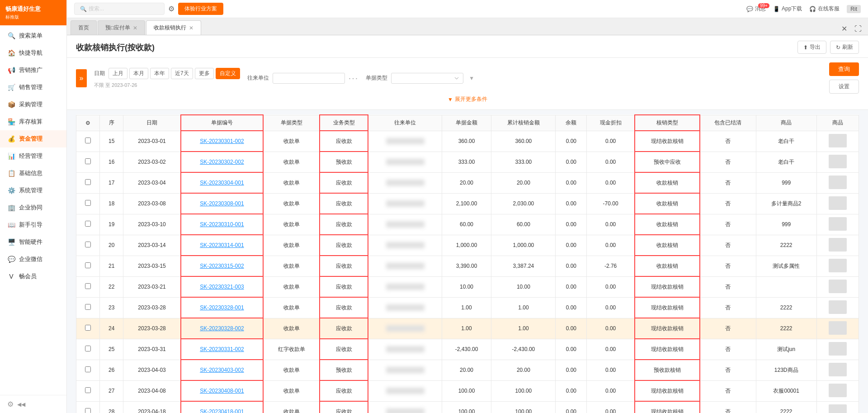 The width and height of the screenshot is (868, 413). Describe the element at coordinates (467, 391) in the screenshot. I see `table-row: 27 2023-04-08 SK-20230408-001 收款单 应收款 ██…` at that location.